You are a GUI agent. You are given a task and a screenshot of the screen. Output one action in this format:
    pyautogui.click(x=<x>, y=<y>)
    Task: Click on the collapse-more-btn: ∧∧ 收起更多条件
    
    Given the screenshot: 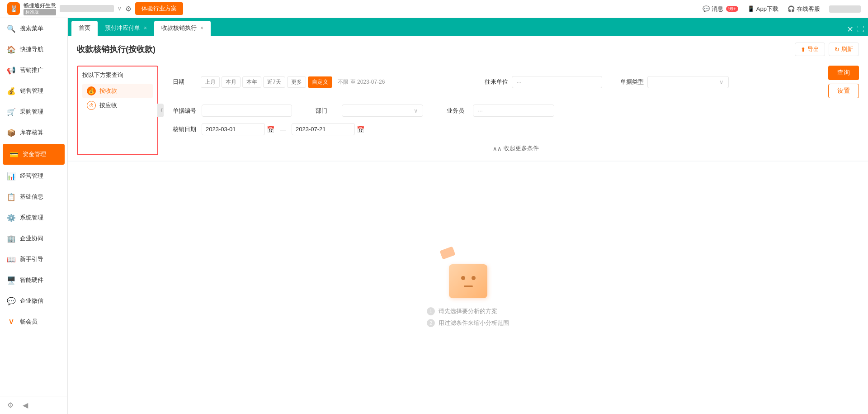 What is the action you would take?
    pyautogui.click(x=516, y=148)
    